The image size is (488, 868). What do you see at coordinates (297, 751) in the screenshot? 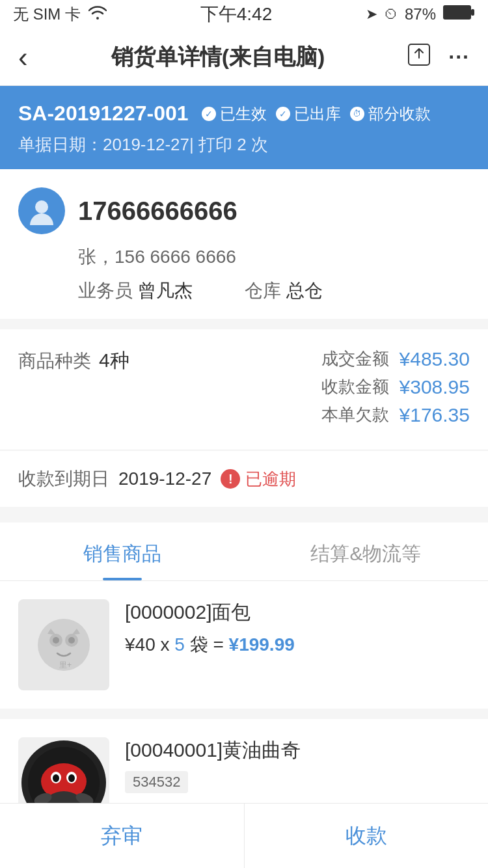
I see `product-name-2: [00040001]黄油曲奇` at bounding box center [297, 751].